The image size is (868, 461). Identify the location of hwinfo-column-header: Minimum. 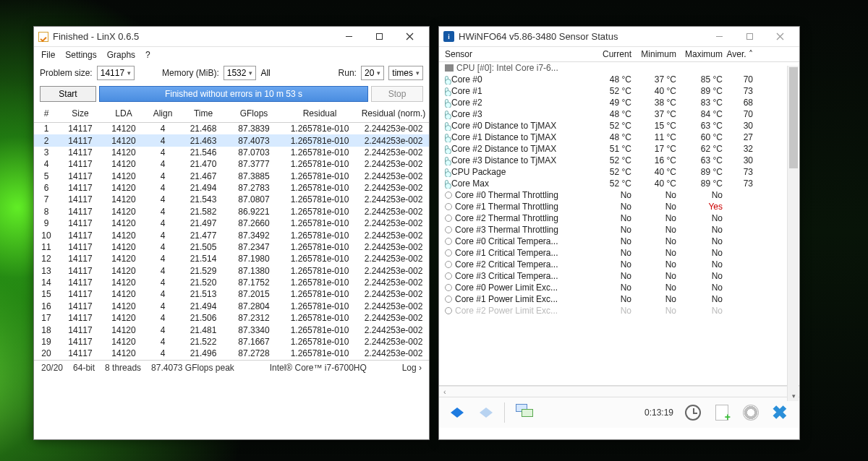
(654, 54).